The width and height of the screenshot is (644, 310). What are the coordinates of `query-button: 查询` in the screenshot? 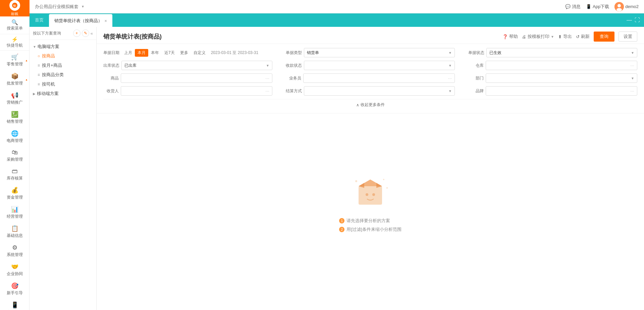 It's located at (604, 37).